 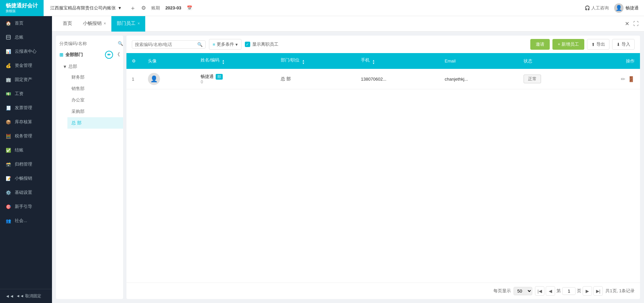 I want to click on sidebar-label-checkout: 结账, so click(x=19, y=150).